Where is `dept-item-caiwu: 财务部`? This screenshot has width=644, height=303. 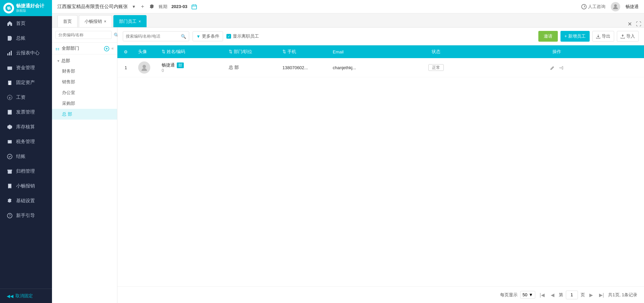 dept-item-caiwu: 财务部 is located at coordinates (85, 71).